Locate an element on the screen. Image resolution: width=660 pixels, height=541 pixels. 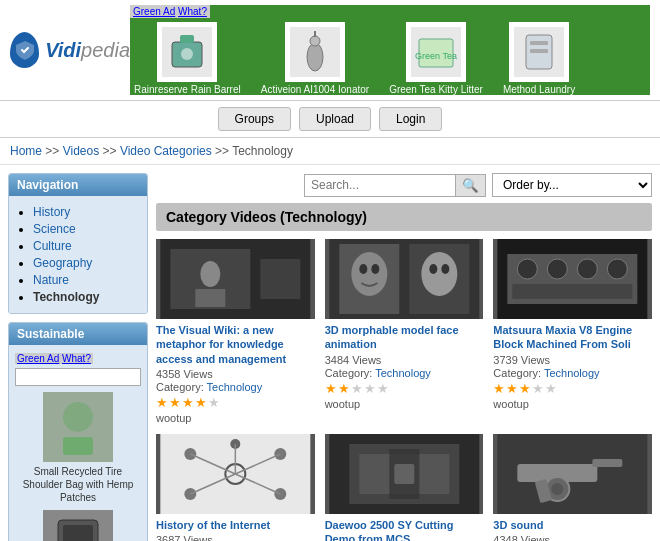
category-link-1: Technology is located at coordinates (403, 373).